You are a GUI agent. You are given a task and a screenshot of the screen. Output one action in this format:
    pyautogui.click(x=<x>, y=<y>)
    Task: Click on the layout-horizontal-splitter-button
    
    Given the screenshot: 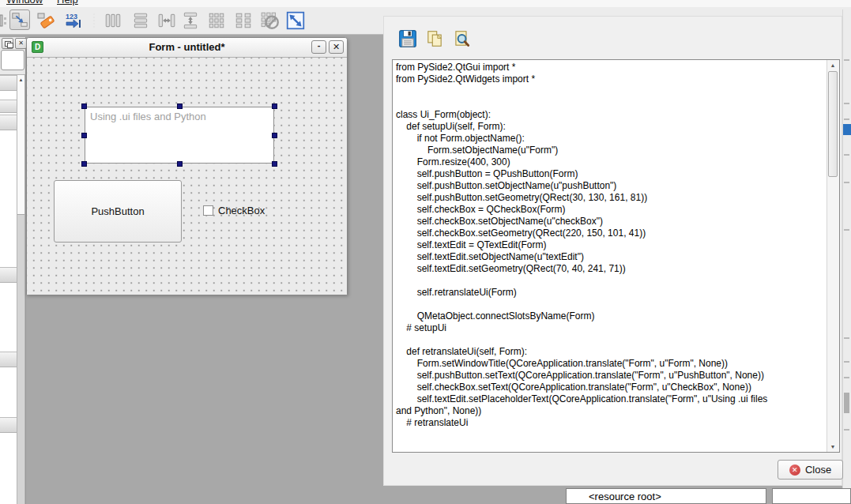 What is the action you would take?
    pyautogui.click(x=167, y=21)
    